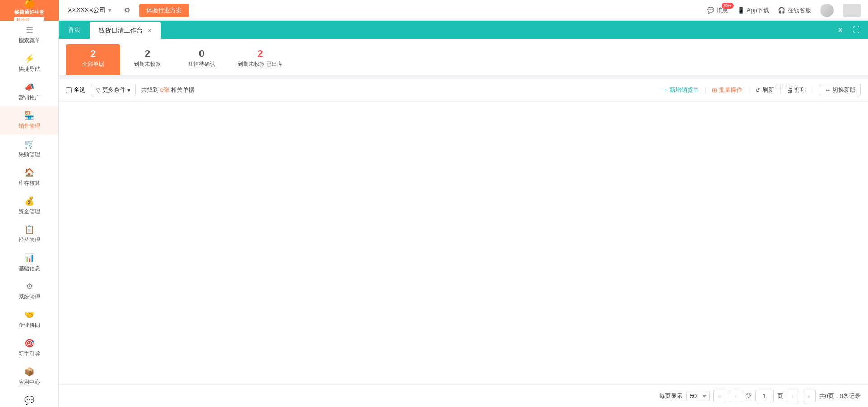 Image resolution: width=868 pixels, height=407 pixels. Describe the element at coordinates (29, 12) in the screenshot. I see `app-title: 畅捷通好生意` at that location.